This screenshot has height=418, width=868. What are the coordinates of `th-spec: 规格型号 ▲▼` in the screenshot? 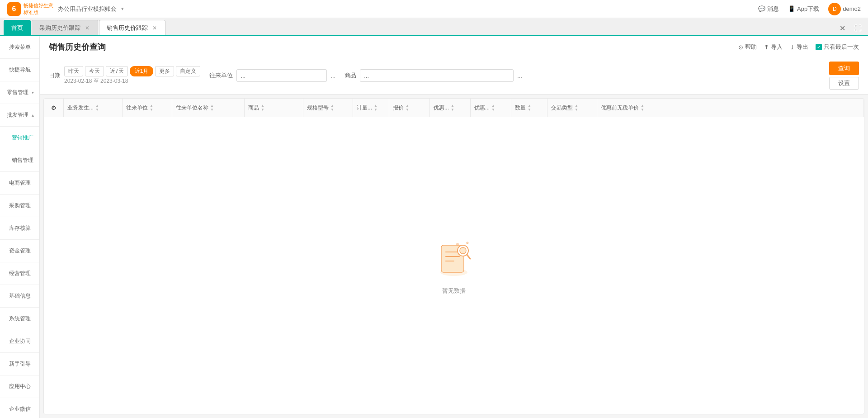 It's located at (328, 108).